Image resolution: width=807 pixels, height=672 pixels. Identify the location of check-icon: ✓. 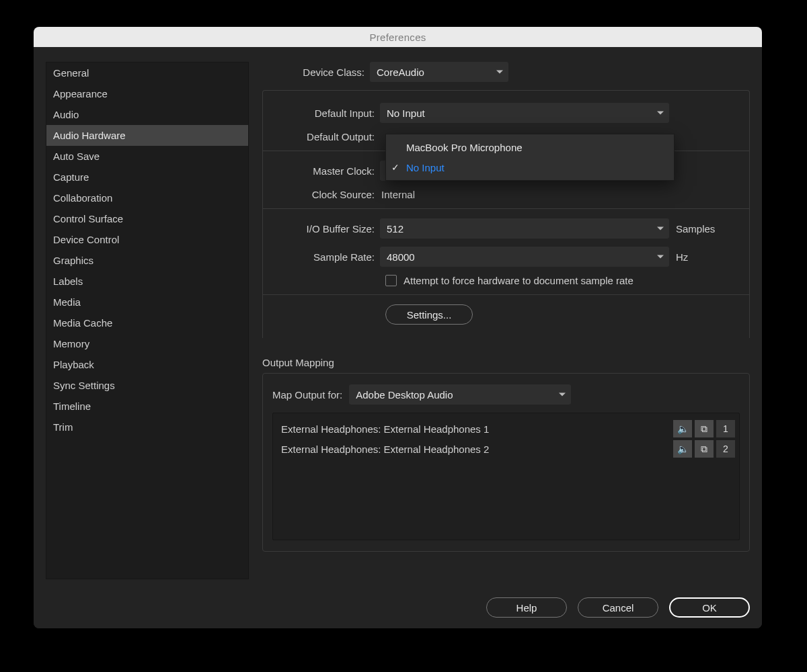
(395, 167).